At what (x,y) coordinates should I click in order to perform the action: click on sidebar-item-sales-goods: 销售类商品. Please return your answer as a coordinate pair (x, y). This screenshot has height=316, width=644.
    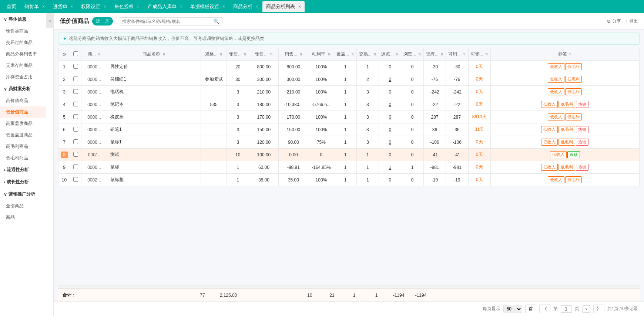
    Looking at the image, I should click on (23, 31).